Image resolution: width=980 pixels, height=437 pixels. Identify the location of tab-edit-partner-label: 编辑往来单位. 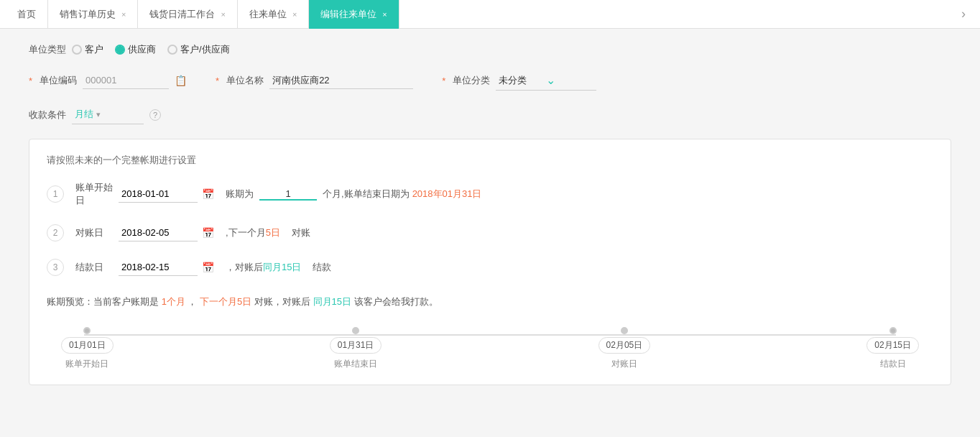
(348, 14).